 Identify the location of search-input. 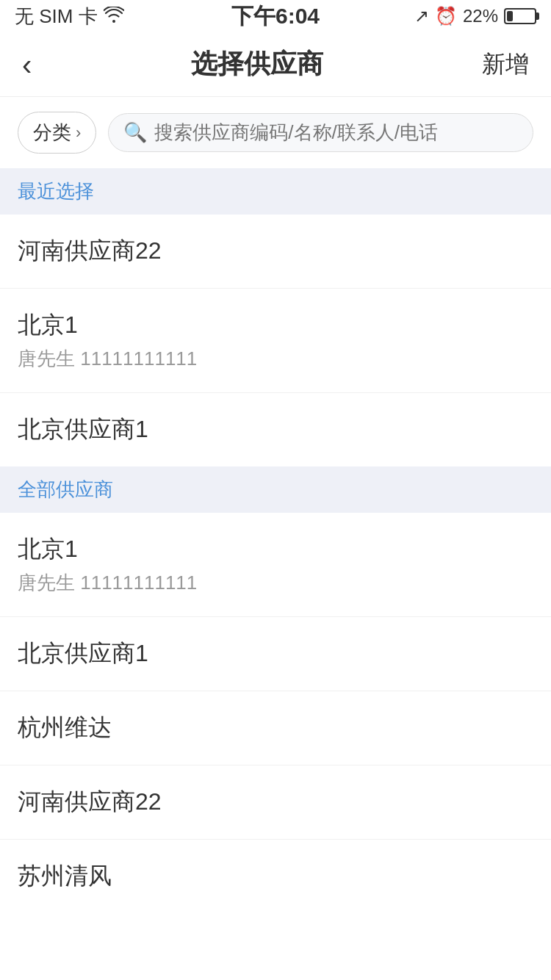
(336, 132).